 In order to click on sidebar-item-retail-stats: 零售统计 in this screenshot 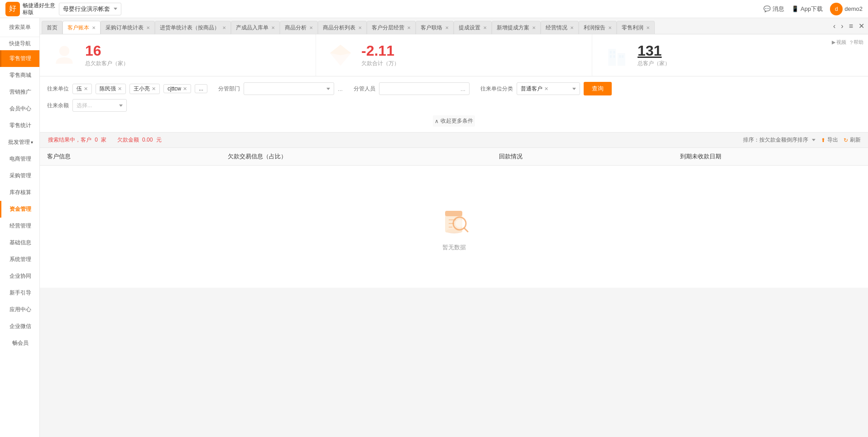, I will do `click(20, 126)`.